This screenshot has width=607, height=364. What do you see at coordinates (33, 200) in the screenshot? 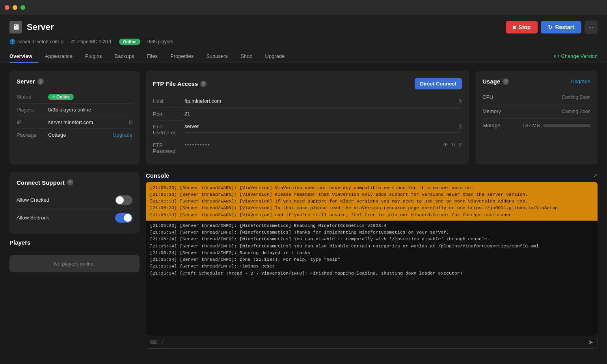
I see `allow-cracked-label: Allow Cracked` at bounding box center [33, 200].